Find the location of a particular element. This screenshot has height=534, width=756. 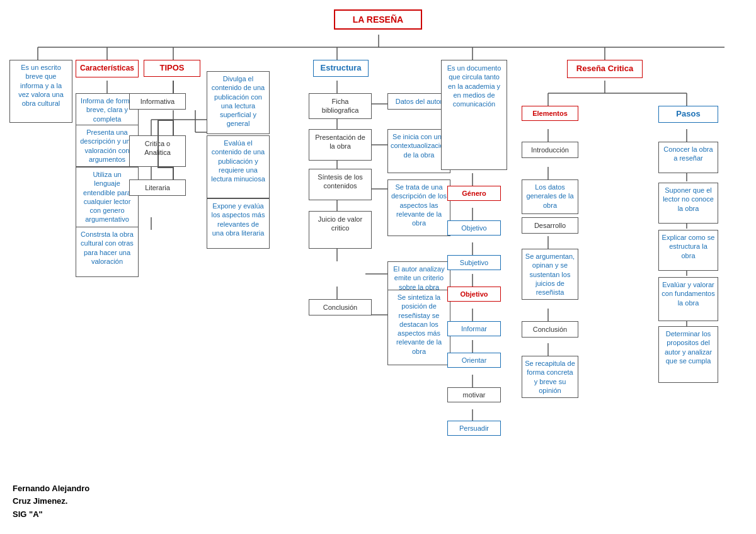

datos-generales-box: Los datos generales de la obra is located at coordinates (550, 196).